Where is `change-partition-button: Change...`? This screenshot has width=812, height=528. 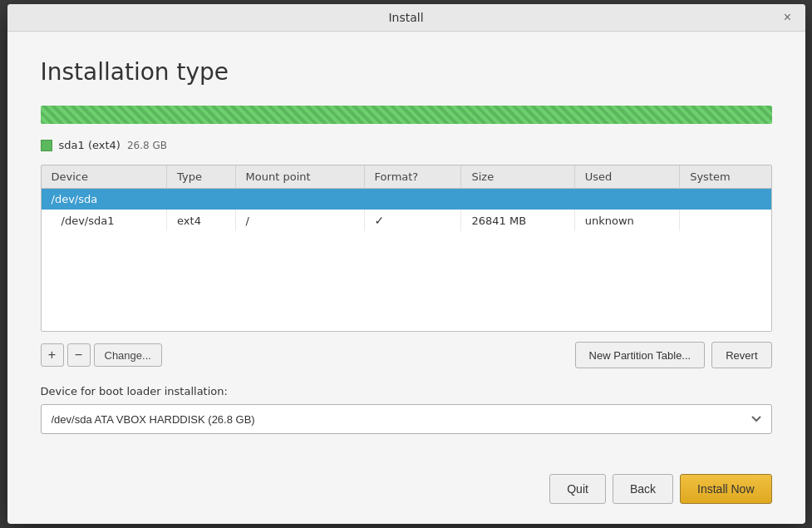 change-partition-button: Change... is located at coordinates (128, 355).